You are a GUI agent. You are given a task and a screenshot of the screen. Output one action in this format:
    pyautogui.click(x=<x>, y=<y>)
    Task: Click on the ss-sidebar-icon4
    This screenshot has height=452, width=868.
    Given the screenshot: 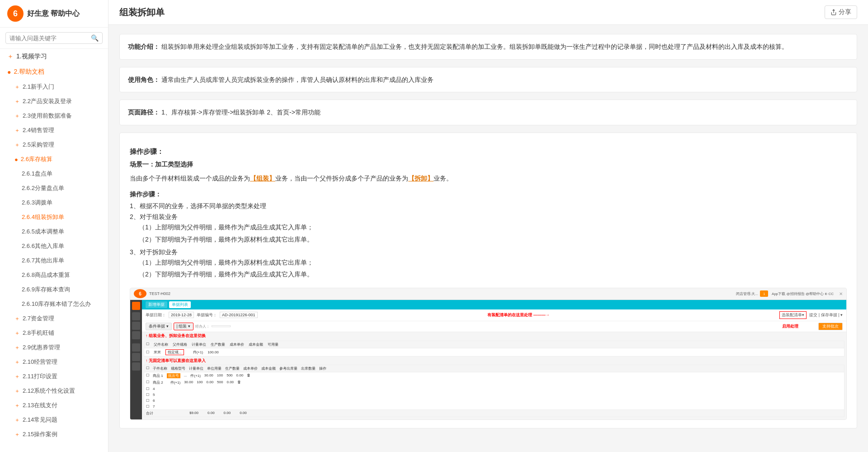 What is the action you would take?
    pyautogui.click(x=136, y=347)
    